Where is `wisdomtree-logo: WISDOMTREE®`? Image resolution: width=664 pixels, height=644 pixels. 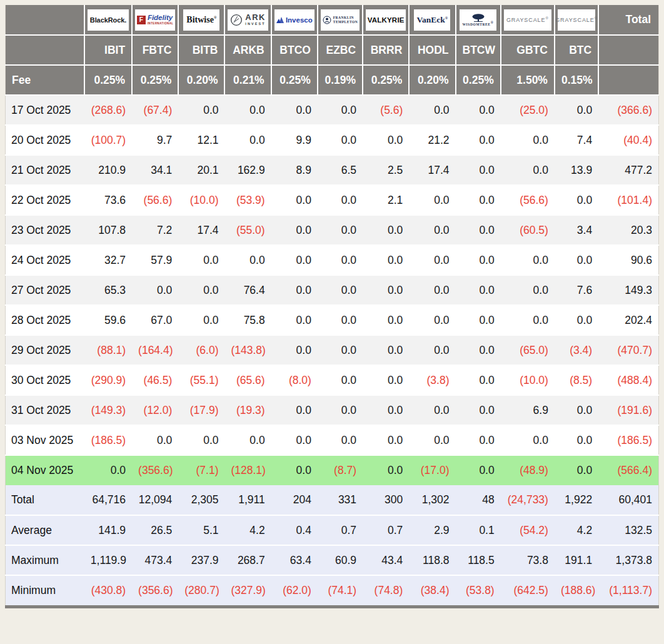 wisdomtree-logo: WISDOMTREE® is located at coordinates (478, 20).